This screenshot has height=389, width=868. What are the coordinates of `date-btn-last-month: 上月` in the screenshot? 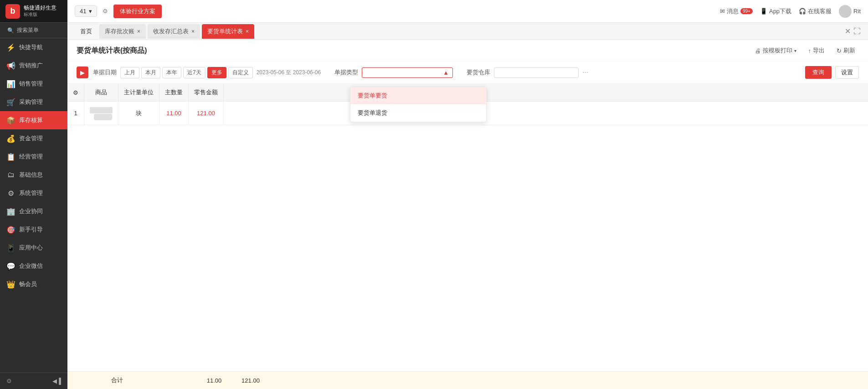 It's located at (130, 73).